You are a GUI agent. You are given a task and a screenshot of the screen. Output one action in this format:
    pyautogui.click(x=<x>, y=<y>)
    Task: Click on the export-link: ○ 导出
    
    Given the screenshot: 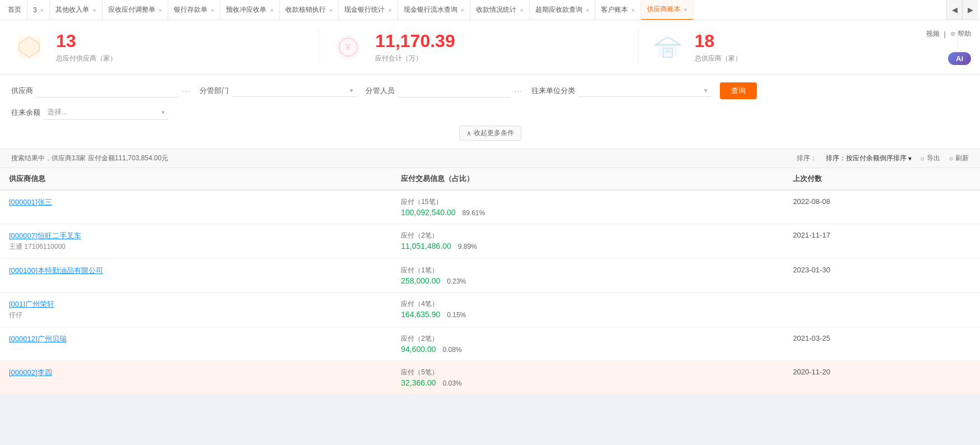 What is the action you would take?
    pyautogui.click(x=931, y=158)
    